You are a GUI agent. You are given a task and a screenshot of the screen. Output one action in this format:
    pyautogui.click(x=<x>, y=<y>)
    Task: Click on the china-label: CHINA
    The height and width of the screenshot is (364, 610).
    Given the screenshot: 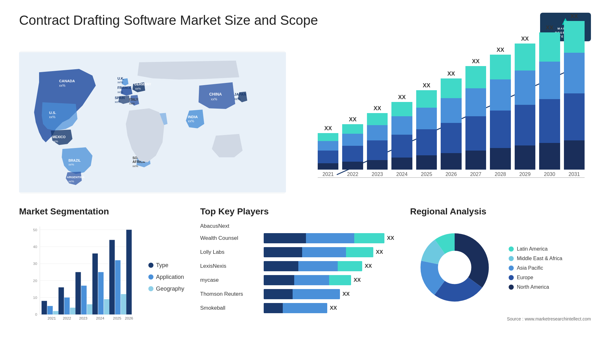 What is the action you would take?
    pyautogui.click(x=216, y=94)
    